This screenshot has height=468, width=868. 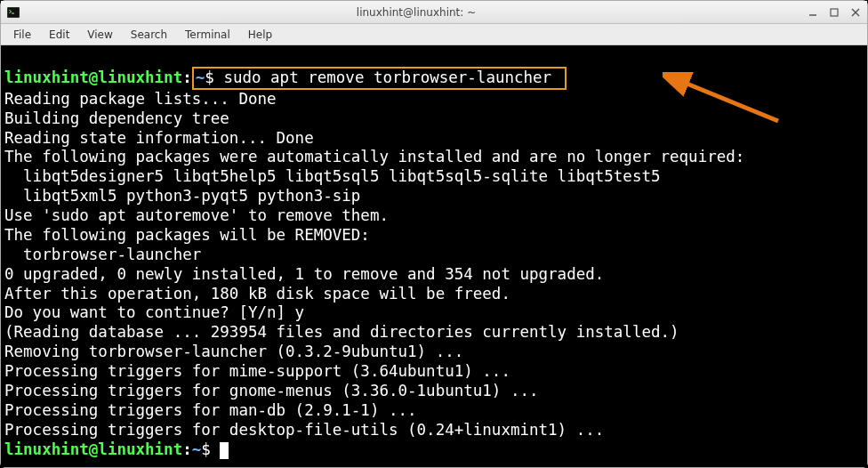 What do you see at coordinates (59, 35) in the screenshot?
I see `menu-edit: Edit` at bounding box center [59, 35].